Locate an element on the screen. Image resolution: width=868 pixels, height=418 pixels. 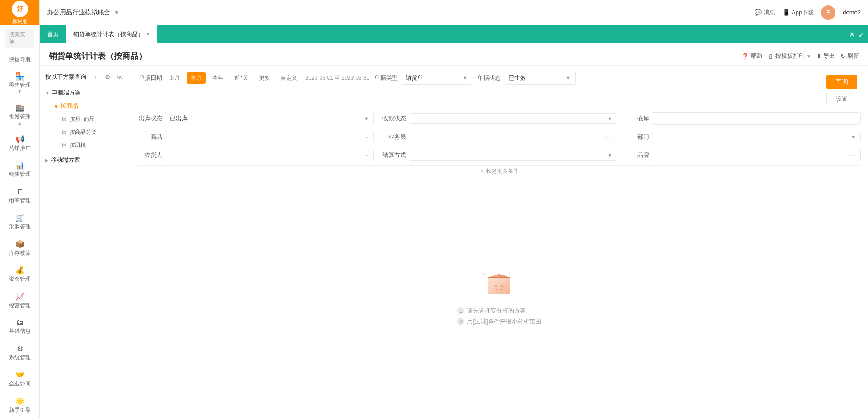
sidebar-item-newbie: 🌟 新手引导 is located at coordinates (20, 405).